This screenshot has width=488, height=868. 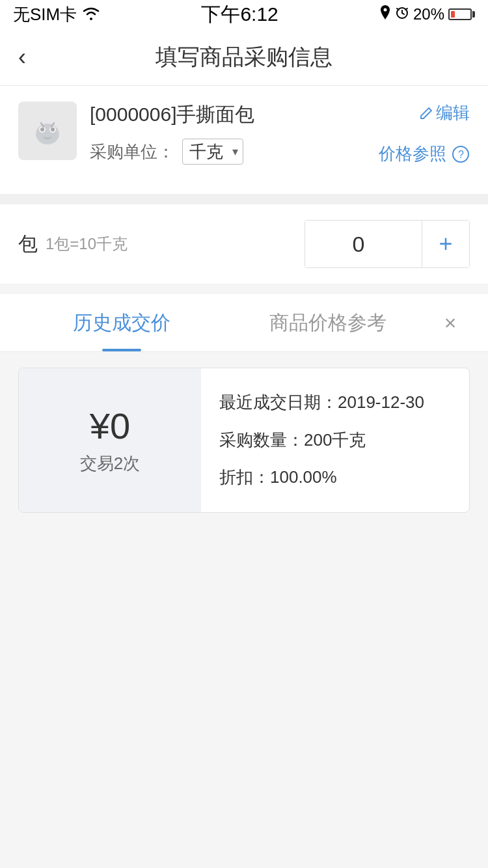 What do you see at coordinates (335, 478) in the screenshot?
I see `discount-row: 折扣：100.00%` at bounding box center [335, 478].